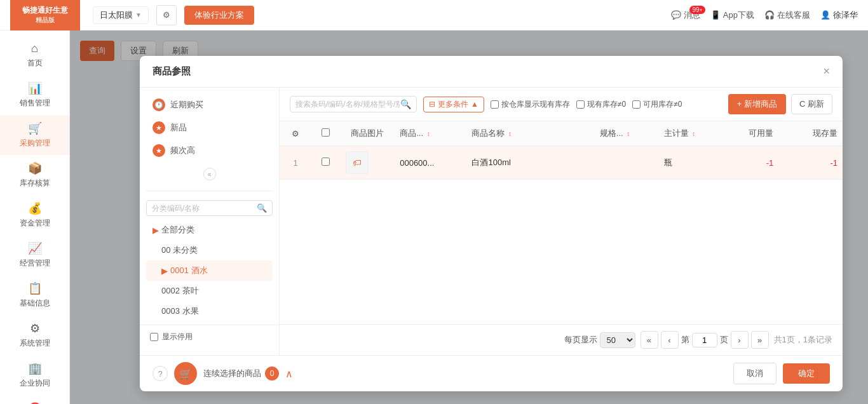 Image resolution: width=868 pixels, height=404 pixels. I want to click on category-search-box: 🔍, so click(210, 208).